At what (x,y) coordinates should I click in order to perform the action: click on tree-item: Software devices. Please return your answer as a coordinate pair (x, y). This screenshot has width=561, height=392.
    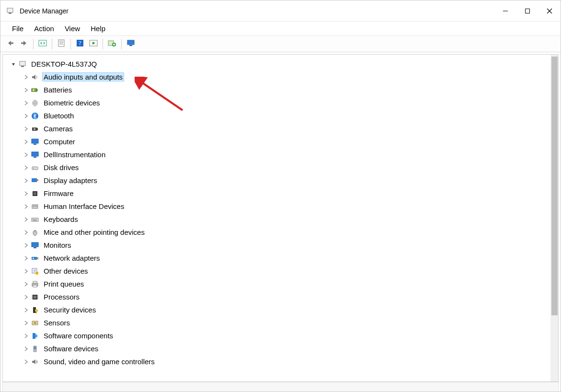
    Looking at the image, I should click on (282, 349).